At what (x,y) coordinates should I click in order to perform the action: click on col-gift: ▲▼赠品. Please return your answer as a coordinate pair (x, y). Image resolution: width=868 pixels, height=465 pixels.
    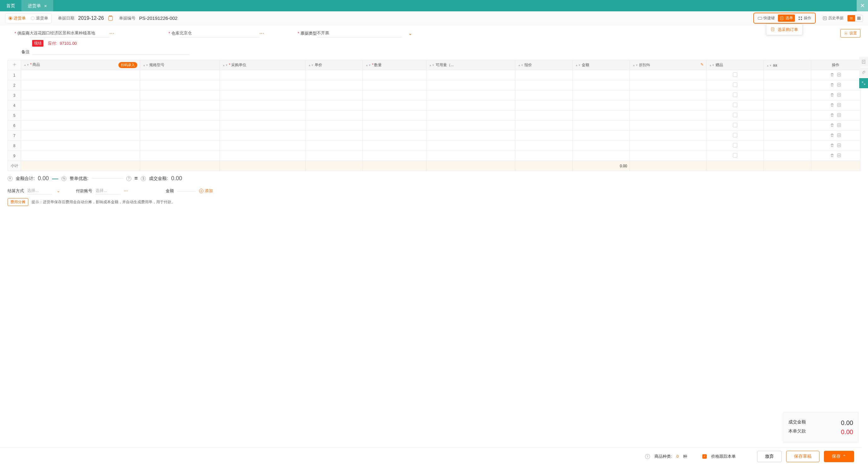
    Looking at the image, I should click on (735, 65).